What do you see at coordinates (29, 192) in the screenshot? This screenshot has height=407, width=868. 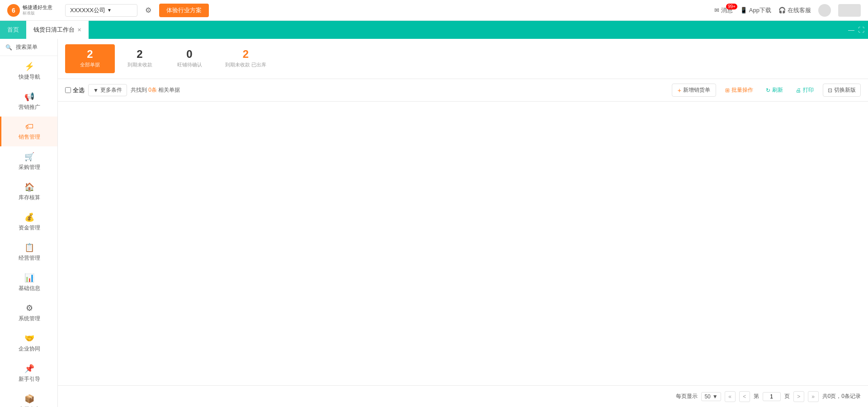 I see `sidebar-item-inventory: 🏠 库存核算` at bounding box center [29, 192].